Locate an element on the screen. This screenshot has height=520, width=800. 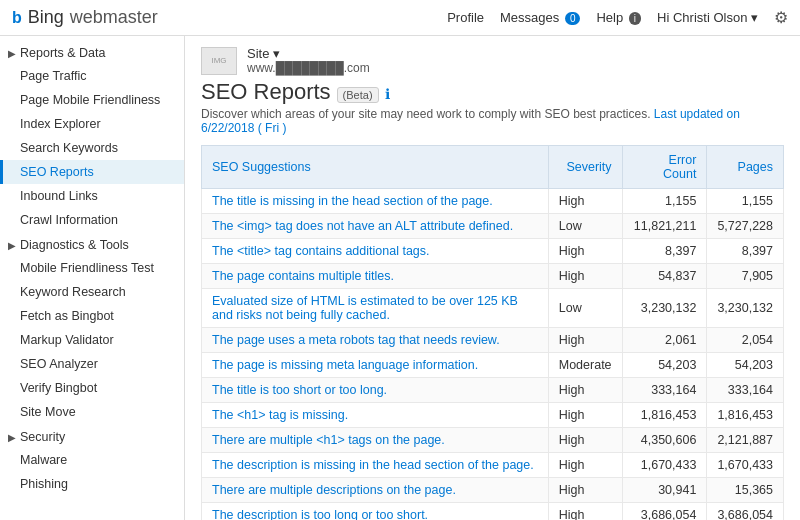
suggestion-link: The <title> tag contains additional tags… is located at coordinates (321, 251).